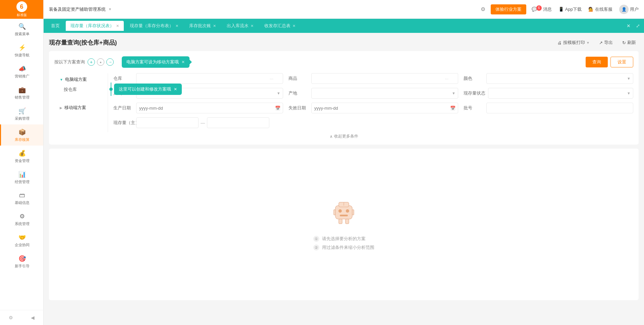 This screenshot has height=325, width=644. What do you see at coordinates (177, 26) in the screenshot?
I see `tab-inventory-dist-close: ✕` at bounding box center [177, 26].